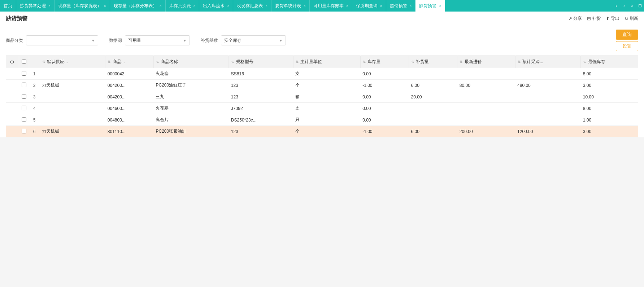 This screenshot has height=287, width=644. I want to click on tab-order-stats: 要货单统计表 ×, so click(291, 6).